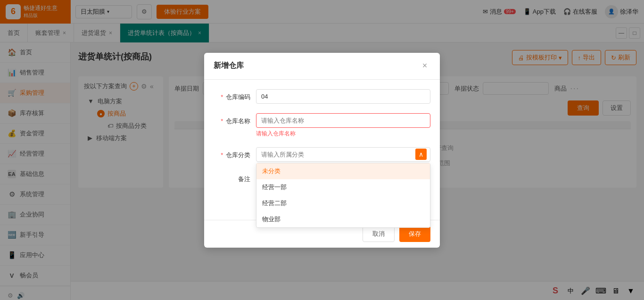 Image resolution: width=644 pixels, height=300 pixels. I want to click on dropdown-item-1: 经营一部, so click(343, 187).